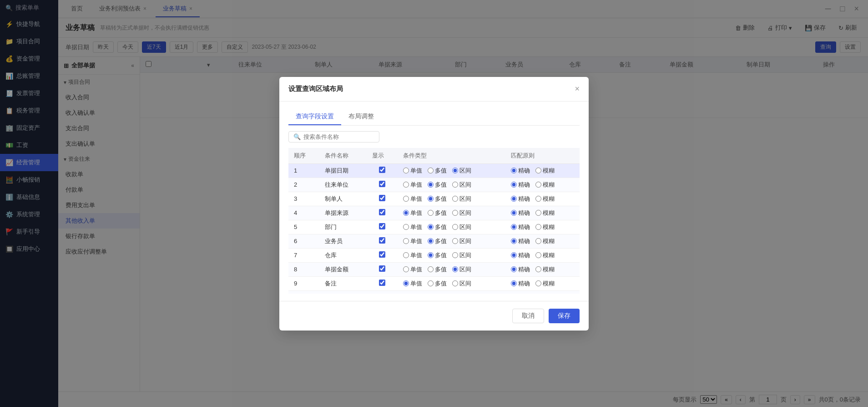 Image resolution: width=868 pixels, height=407 pixels. Describe the element at coordinates (361, 117) in the screenshot. I see `modal-tab-layout: 布局调整` at that location.